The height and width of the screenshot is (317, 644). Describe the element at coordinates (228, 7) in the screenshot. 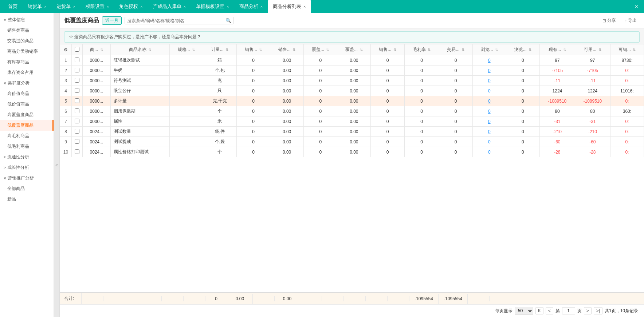

I see `nav-template-close: ×` at that location.